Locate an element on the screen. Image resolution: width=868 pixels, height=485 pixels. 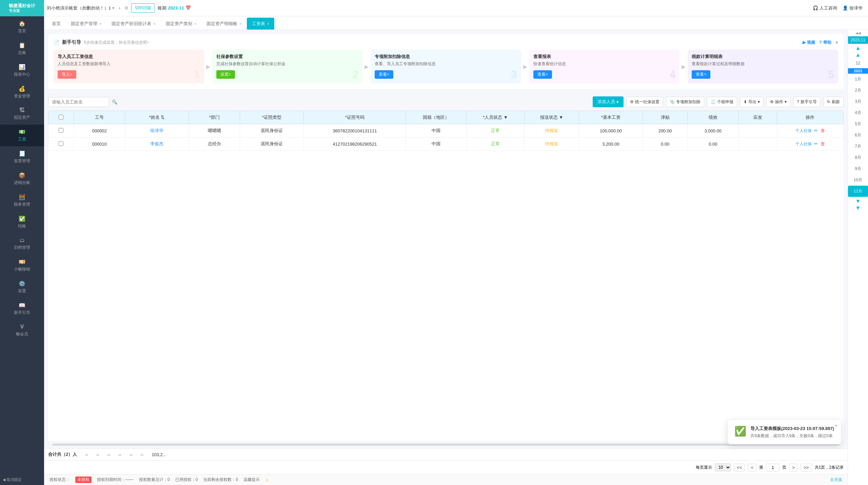
row2-check is located at coordinates (61, 144).